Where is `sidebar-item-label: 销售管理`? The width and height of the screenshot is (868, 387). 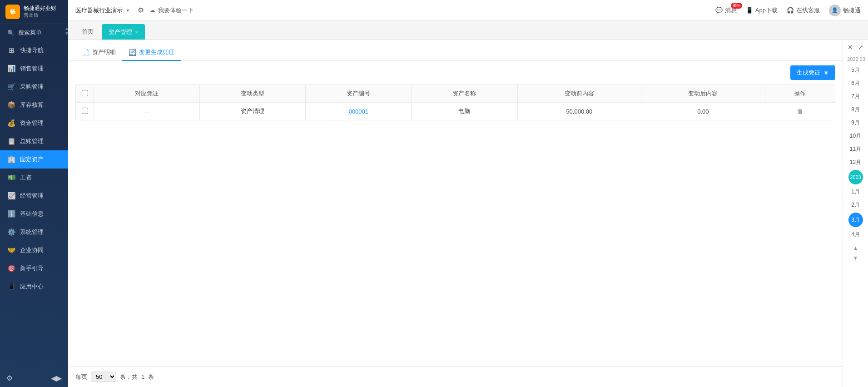
sidebar-item-label: 销售管理 is located at coordinates (32, 69).